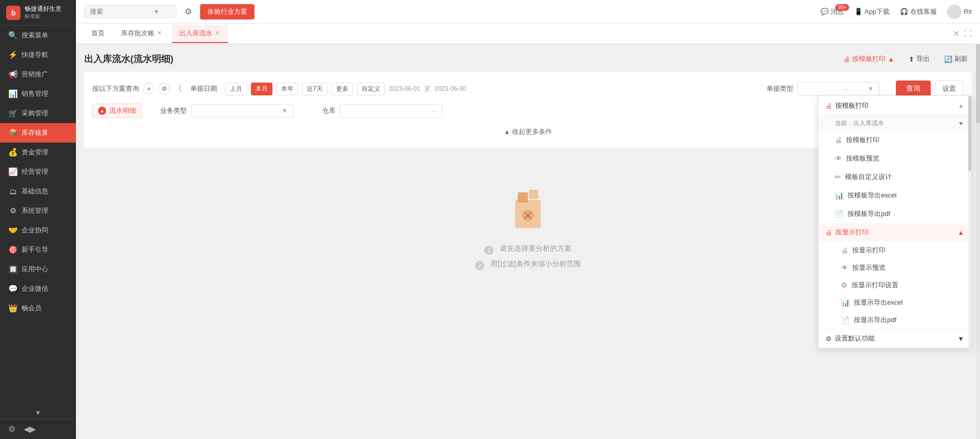  Describe the element at coordinates (35, 191) in the screenshot. I see `sidebar-item-label: 基础信息` at that location.